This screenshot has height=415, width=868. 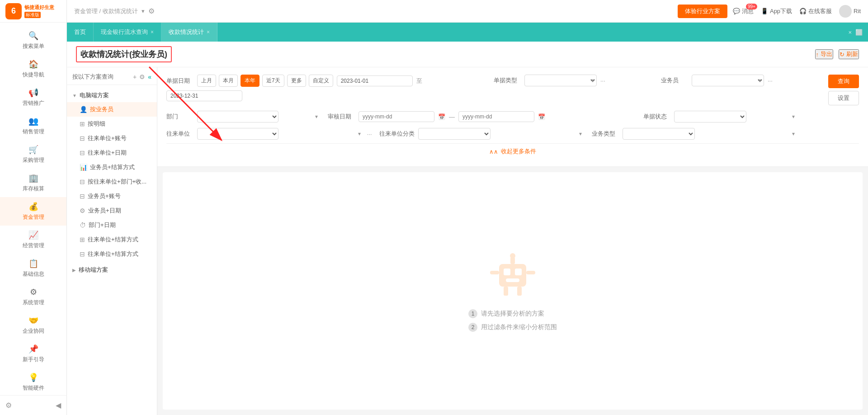 I want to click on tree-item-icon: ⏱, so click(x=83, y=225).